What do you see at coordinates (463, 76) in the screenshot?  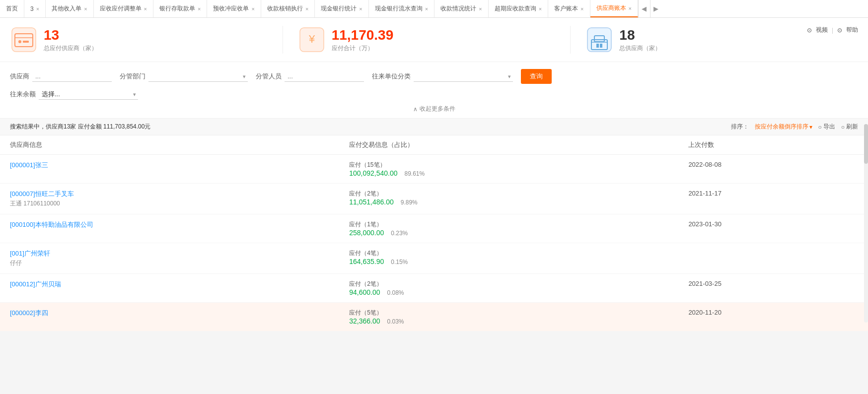 I see `unit-class-select` at bounding box center [463, 76].